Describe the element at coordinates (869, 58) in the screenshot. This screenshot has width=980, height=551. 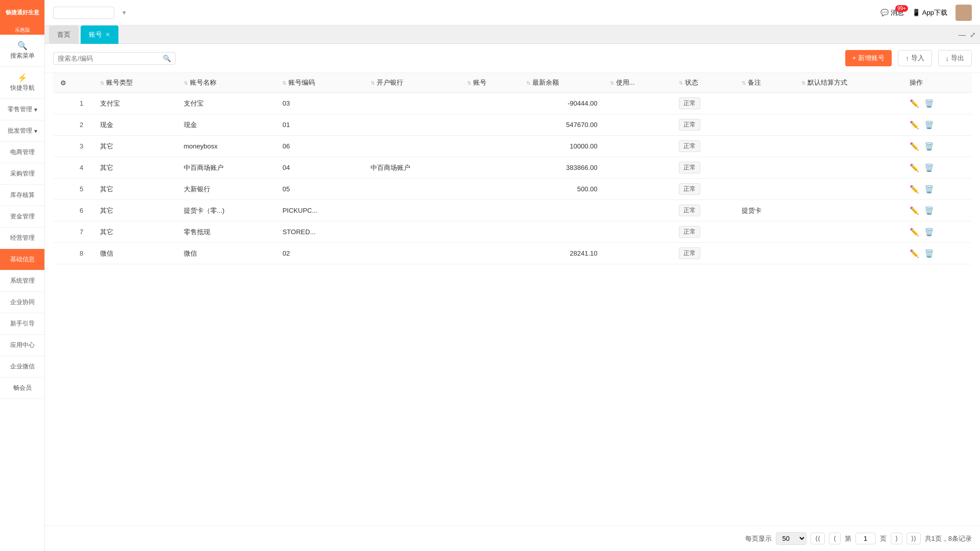
I see `add-account-button: + 新增账号` at that location.